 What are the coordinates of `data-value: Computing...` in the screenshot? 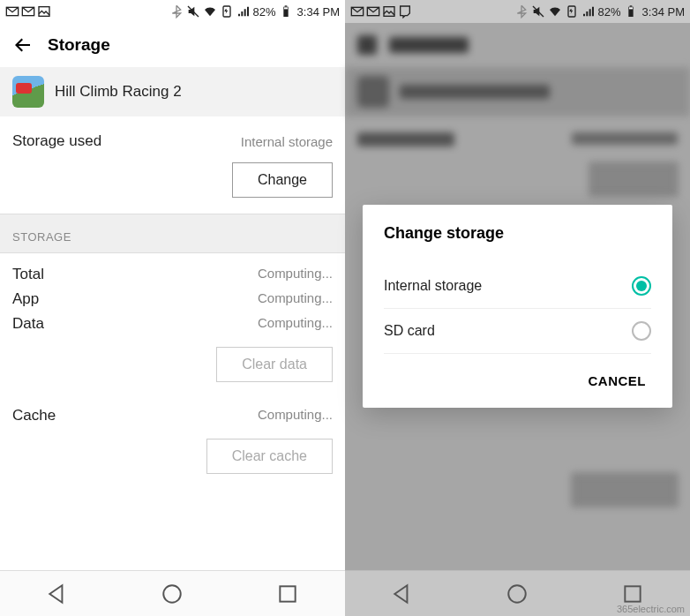 It's located at (295, 324).